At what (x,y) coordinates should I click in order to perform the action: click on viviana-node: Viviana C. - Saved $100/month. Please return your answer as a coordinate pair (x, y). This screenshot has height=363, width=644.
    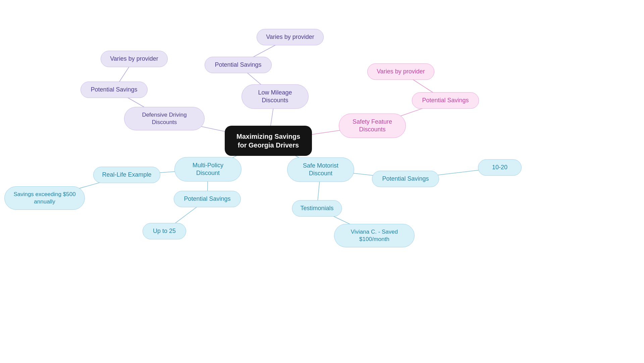
    Looking at the image, I should click on (374, 236).